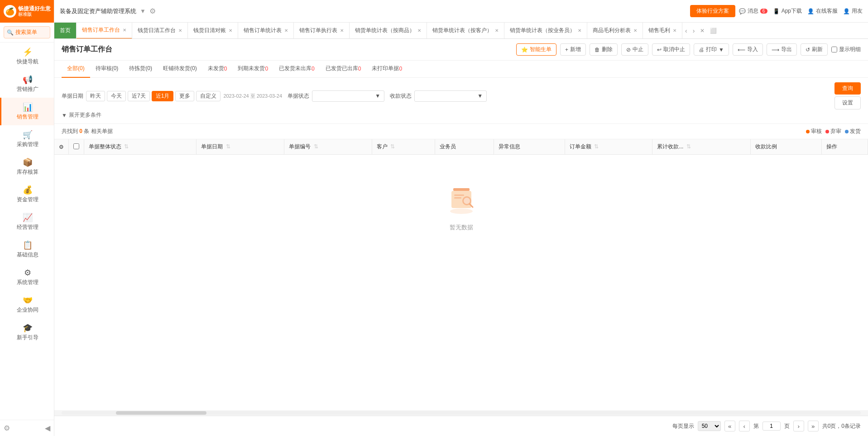 The width and height of the screenshot is (868, 436). What do you see at coordinates (814, 50) in the screenshot?
I see `refresh-btn: ↺ 刷新` at bounding box center [814, 50].